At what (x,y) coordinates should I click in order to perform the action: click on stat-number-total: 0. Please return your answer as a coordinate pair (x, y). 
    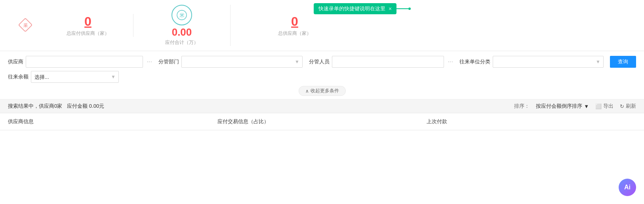
    Looking at the image, I should click on (295, 21).